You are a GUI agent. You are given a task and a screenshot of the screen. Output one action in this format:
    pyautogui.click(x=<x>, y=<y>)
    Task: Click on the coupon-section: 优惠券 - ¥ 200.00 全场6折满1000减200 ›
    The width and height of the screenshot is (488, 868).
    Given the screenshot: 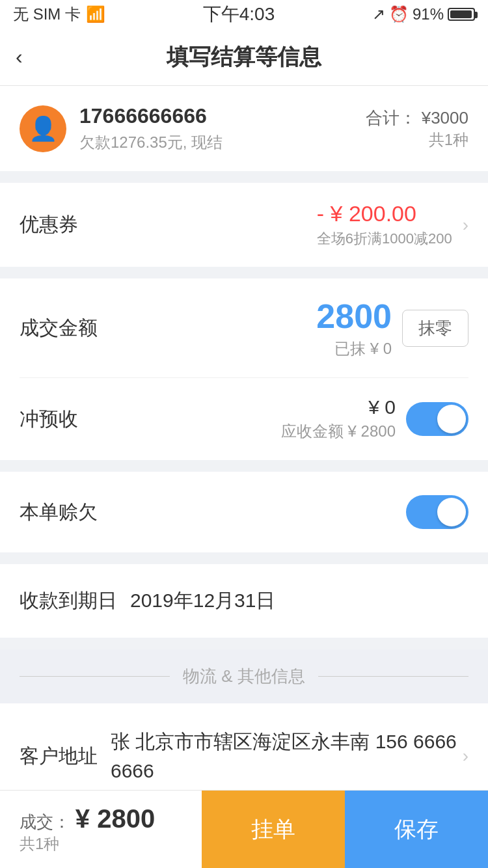 What is the action you would take?
    pyautogui.click(x=244, y=225)
    